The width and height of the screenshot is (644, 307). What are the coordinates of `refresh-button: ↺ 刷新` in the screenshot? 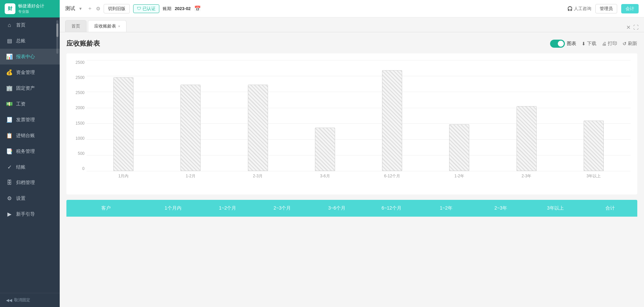 It's located at (630, 44).